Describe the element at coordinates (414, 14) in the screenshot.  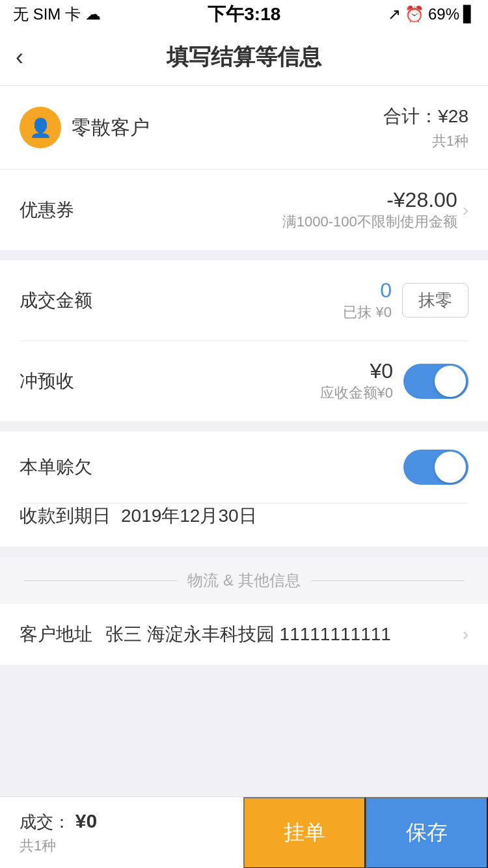
I see `alarm-icon: ⏰` at that location.